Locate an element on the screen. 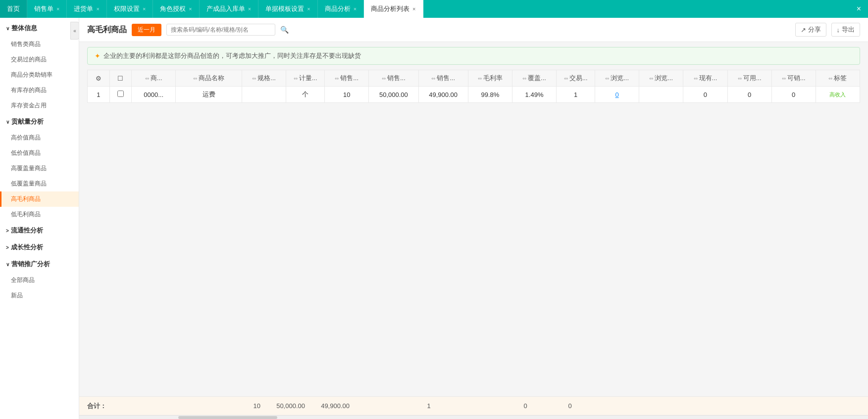  col-label-13: 浏览... is located at coordinates (664, 78).